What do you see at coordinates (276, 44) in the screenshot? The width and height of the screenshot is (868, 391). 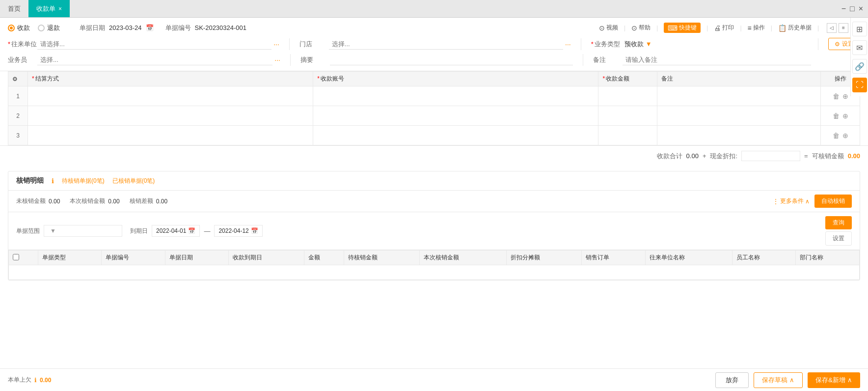 I see `counterpart-more-icon: ···` at bounding box center [276, 44].